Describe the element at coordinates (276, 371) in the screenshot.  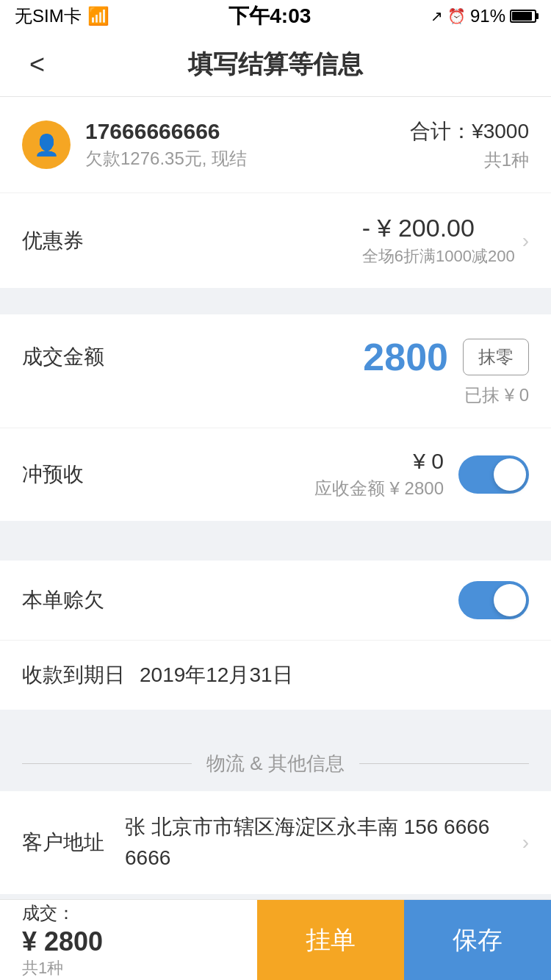
I see `amount-section: 成交金额 2800 抹零 已抹 ¥ 0` at that location.